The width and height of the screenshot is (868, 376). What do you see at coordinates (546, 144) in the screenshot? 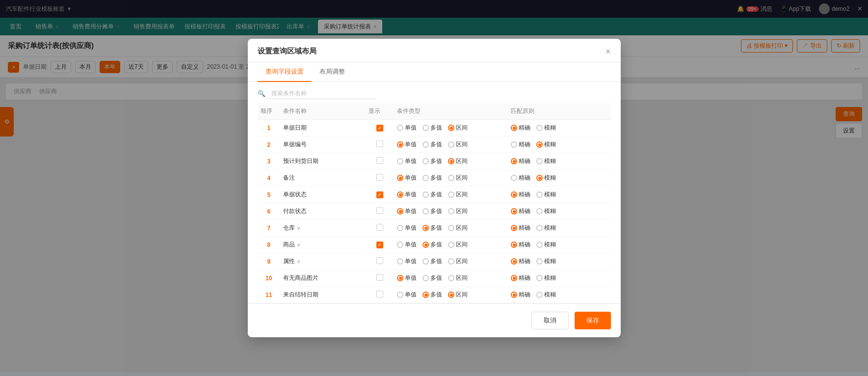
I see `radio-match-match_fuzzy-1: 模糊` at bounding box center [546, 144].